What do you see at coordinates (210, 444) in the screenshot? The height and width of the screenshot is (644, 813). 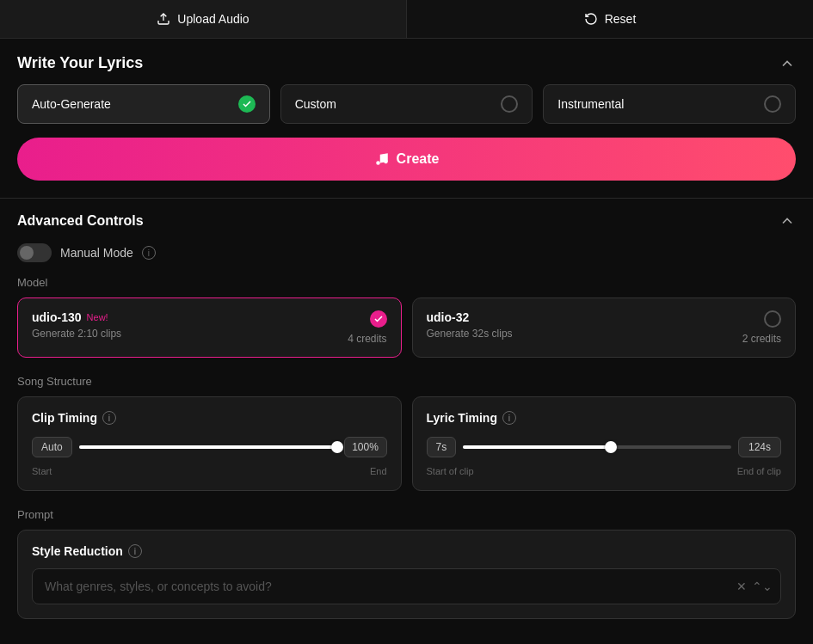 I see `clip-timing-card: Clip Timing i Auto 100% Start End` at bounding box center [210, 444].